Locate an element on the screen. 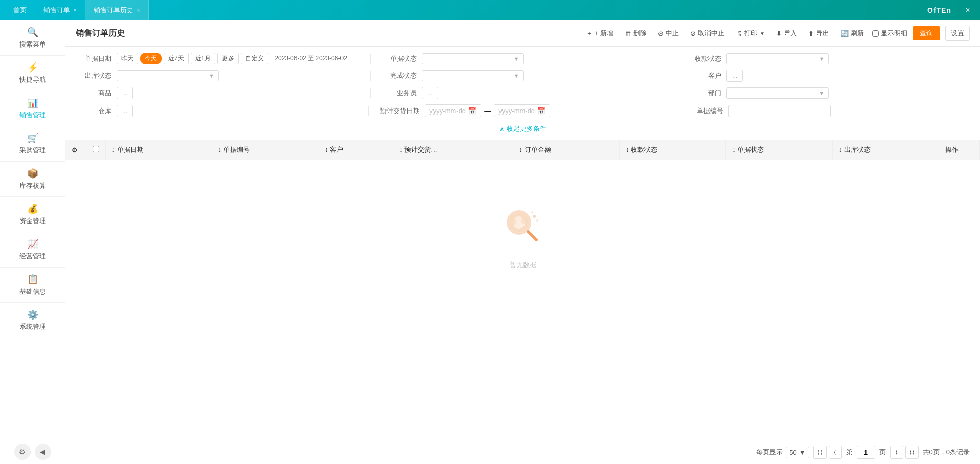 This screenshot has width=980, height=464. th-date: ↕ 单据日期 is located at coordinates (158, 150).